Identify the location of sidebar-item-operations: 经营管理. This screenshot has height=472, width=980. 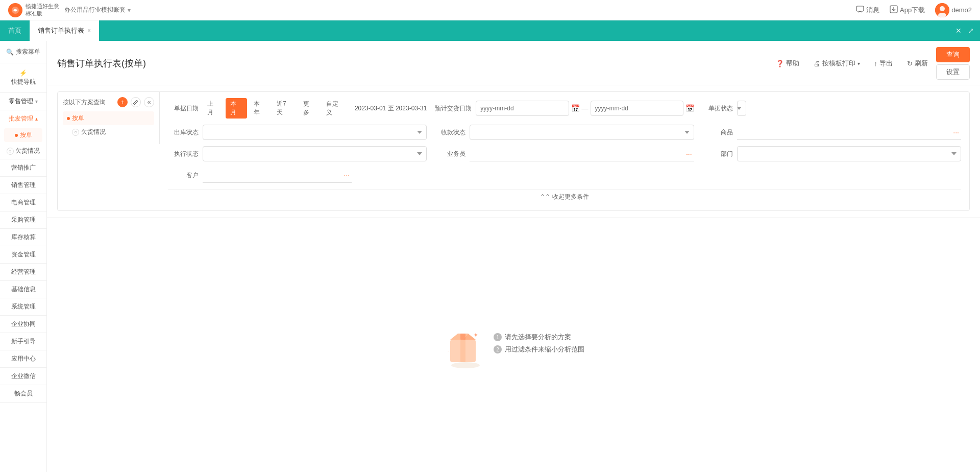
(23, 272).